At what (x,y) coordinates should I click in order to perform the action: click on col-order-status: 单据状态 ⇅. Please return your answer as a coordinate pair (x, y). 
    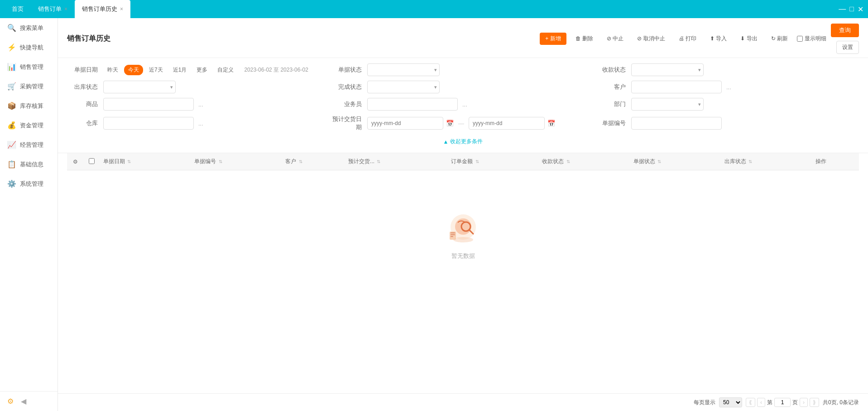
    Looking at the image, I should click on (676, 162).